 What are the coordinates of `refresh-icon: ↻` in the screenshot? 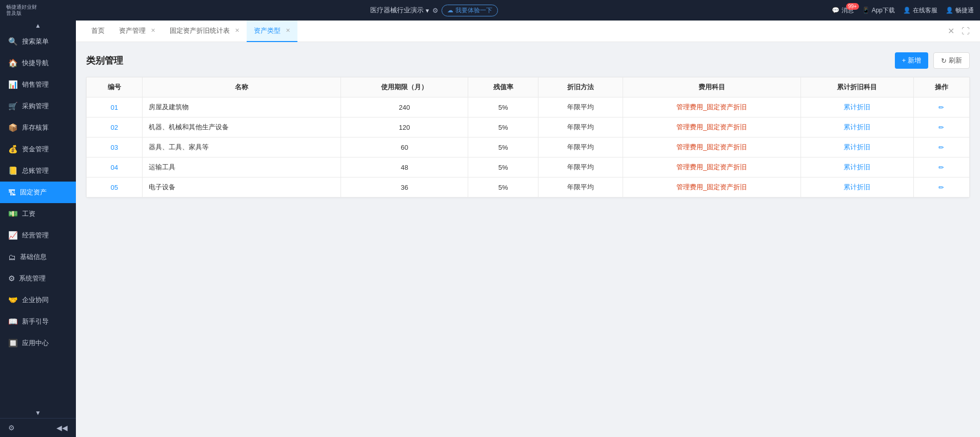 It's located at (944, 61).